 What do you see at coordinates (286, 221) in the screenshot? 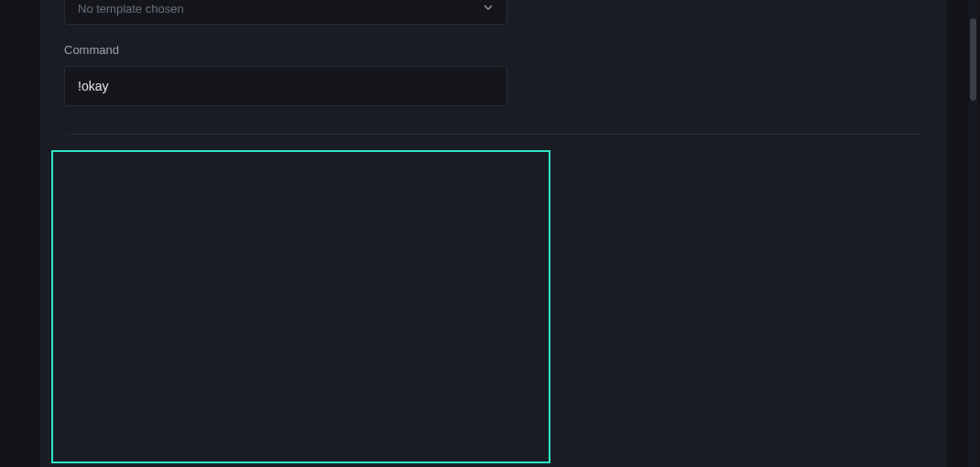
I see `action-select: Bot sends in channel` at bounding box center [286, 221].